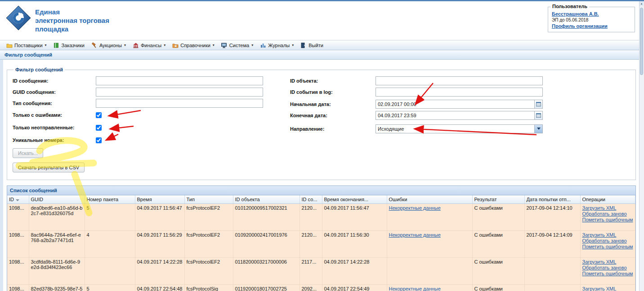 This screenshot has width=644, height=291. Describe the element at coordinates (237, 45) in the screenshot. I see `menu-item-system: Система ▾` at that location.